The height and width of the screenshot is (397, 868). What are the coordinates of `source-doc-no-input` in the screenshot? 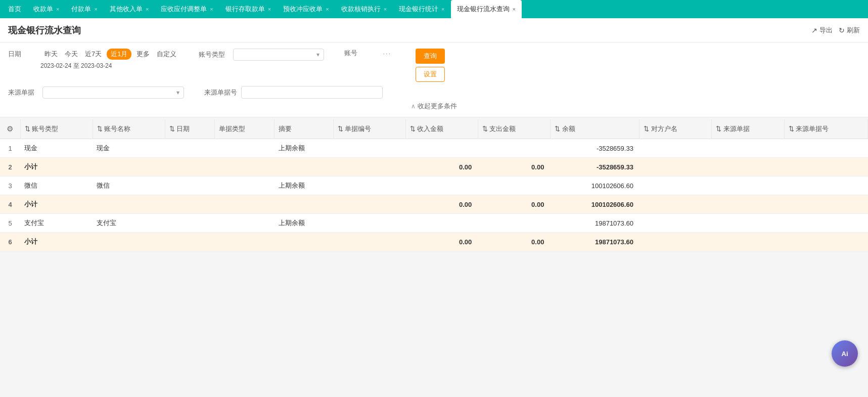 It's located at (312, 92).